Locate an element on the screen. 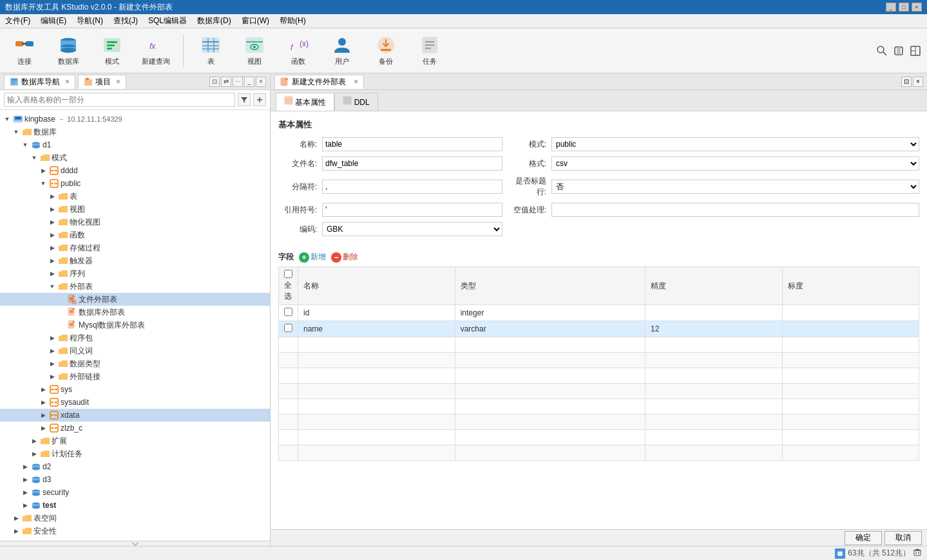 The width and height of the screenshot is (927, 560). tree-dddd: ▶ dddd is located at coordinates (135, 171).